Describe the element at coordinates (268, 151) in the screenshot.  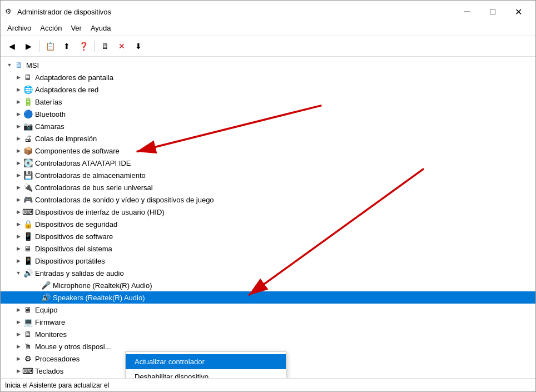
I see `tree-item-componentes: ▶ 📦 Componentes de software` at that location.